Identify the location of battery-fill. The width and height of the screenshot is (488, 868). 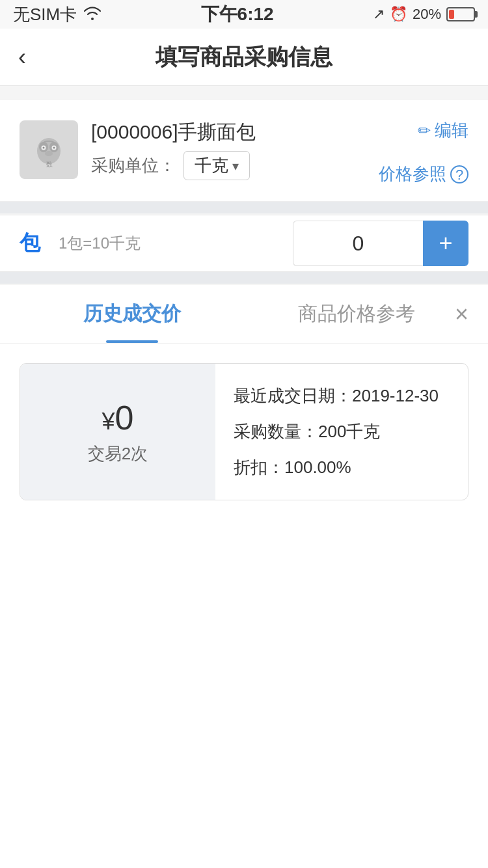
(452, 14).